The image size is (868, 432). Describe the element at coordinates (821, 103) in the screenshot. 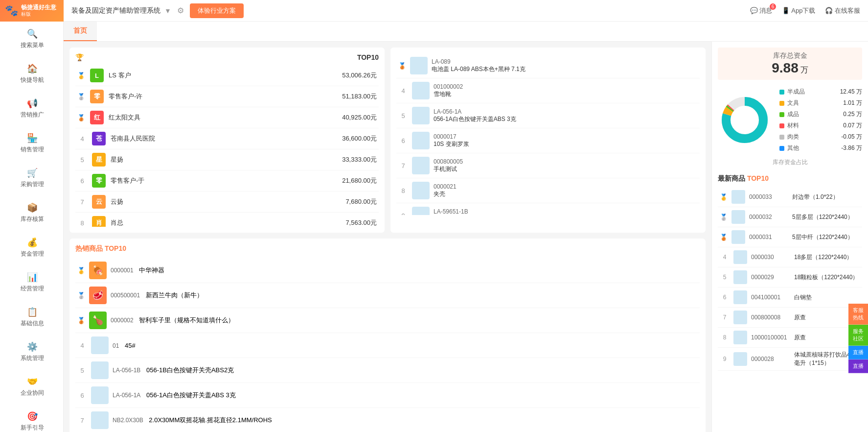

I see `legend-item-2: 文具 1.01 万` at that location.